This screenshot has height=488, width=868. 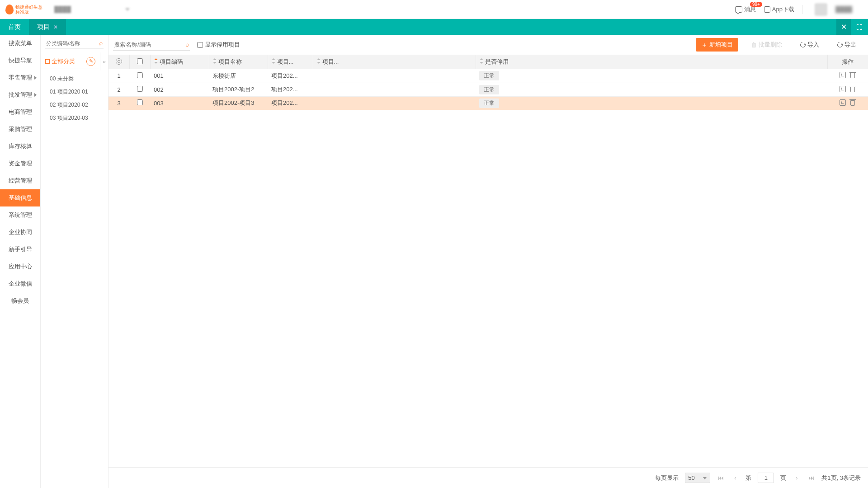 I want to click on app-download-label: App下载, so click(x=783, y=9).